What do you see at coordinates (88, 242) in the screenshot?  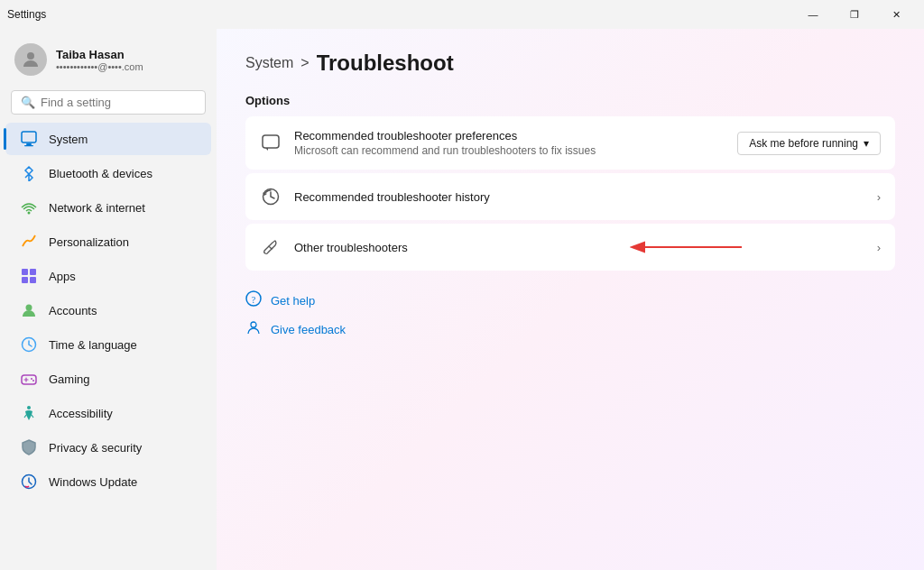 I see `sidebar-item-personalization-label: Personalization` at bounding box center [88, 242].